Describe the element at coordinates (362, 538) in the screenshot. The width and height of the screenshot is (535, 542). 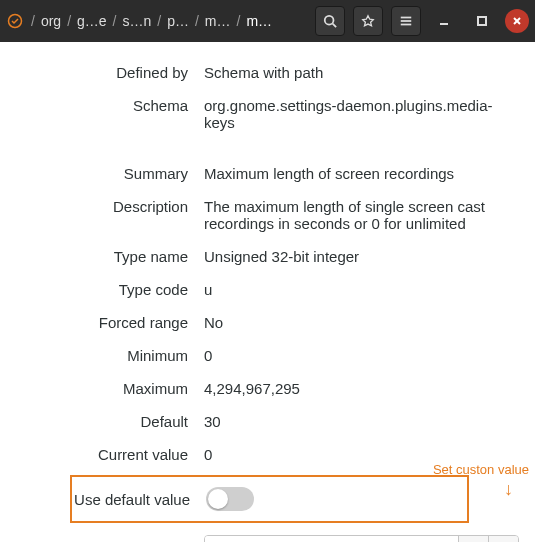
I see `custom-value-spinner: − +` at that location.